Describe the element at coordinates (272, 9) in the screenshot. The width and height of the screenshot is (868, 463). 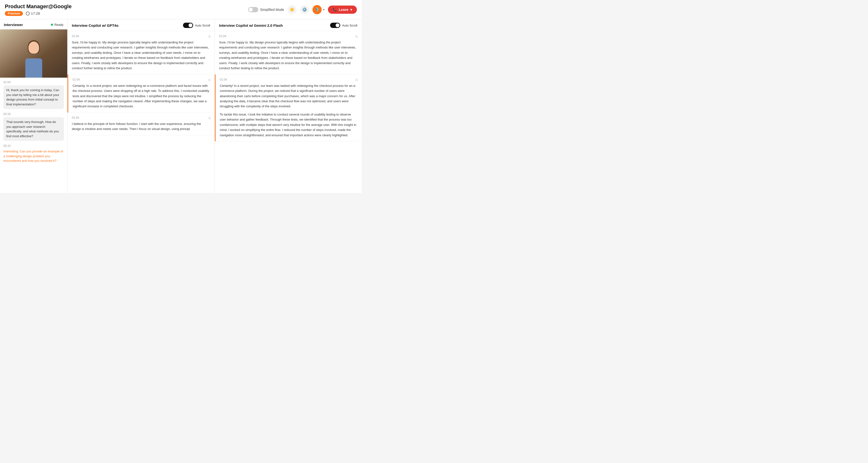
I see `simplified-mode-label: Simplified Mode` at that location.